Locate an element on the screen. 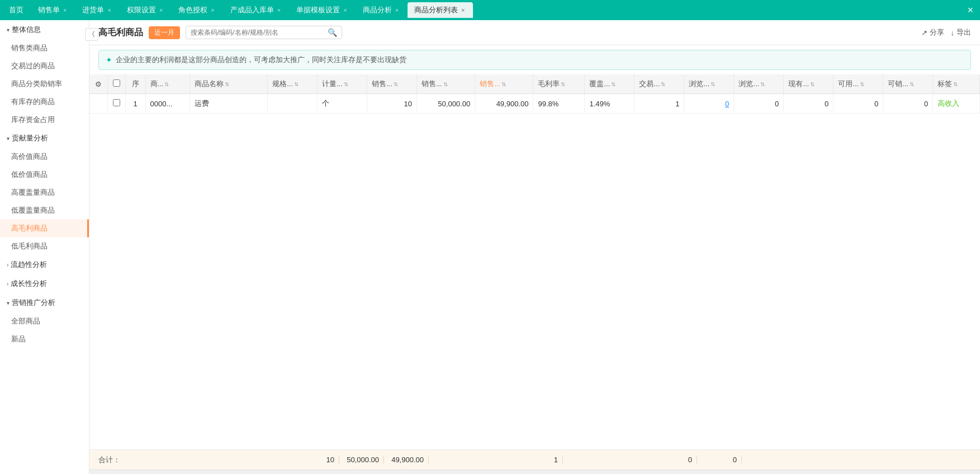 This screenshot has width=980, height=474. col-unit-header: 计量...⇅ is located at coordinates (342, 84).